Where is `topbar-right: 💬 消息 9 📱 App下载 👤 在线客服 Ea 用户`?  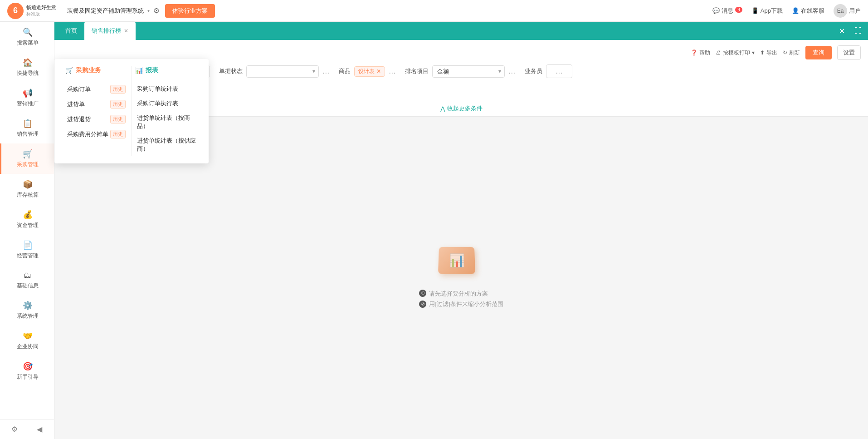 topbar-right: 💬 消息 9 📱 App下载 👤 在线客服 Ea 用户 is located at coordinates (786, 11).